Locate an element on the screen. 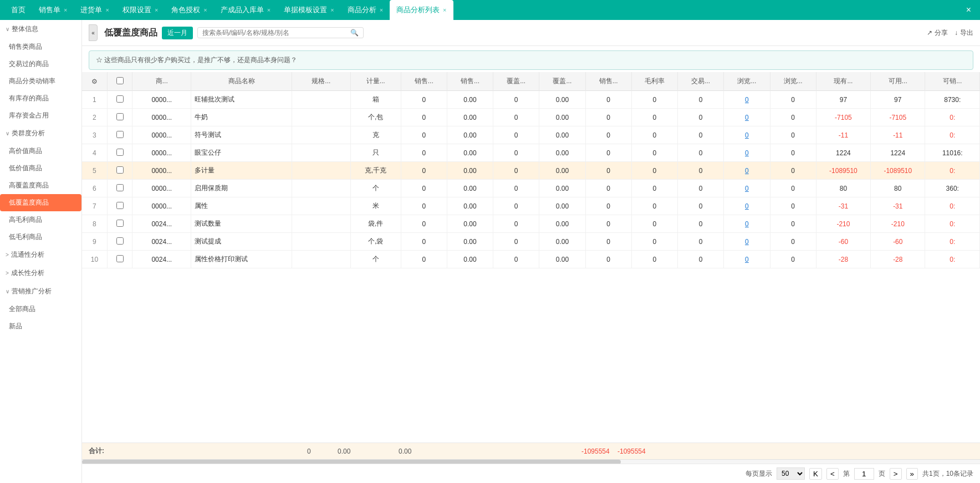  next-page-btn: > is located at coordinates (896, 474).